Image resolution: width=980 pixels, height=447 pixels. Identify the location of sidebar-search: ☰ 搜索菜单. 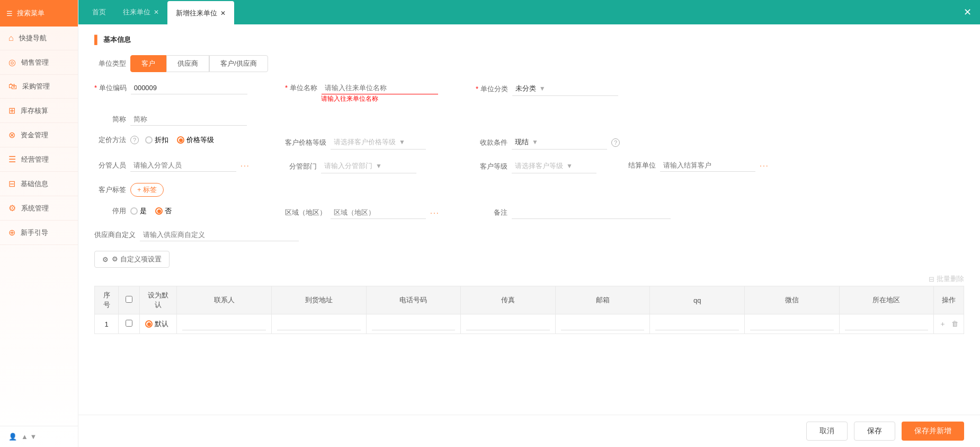
(39, 13).